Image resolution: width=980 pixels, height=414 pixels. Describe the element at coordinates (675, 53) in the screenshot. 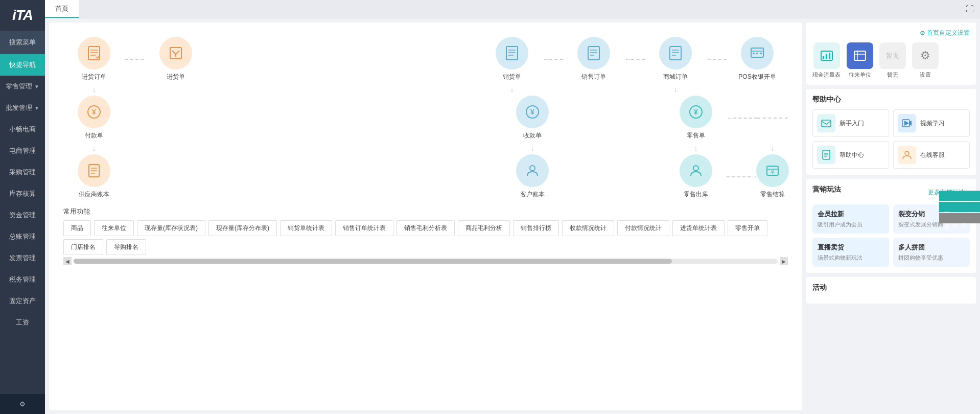

I see `mall-order-icon` at that location.